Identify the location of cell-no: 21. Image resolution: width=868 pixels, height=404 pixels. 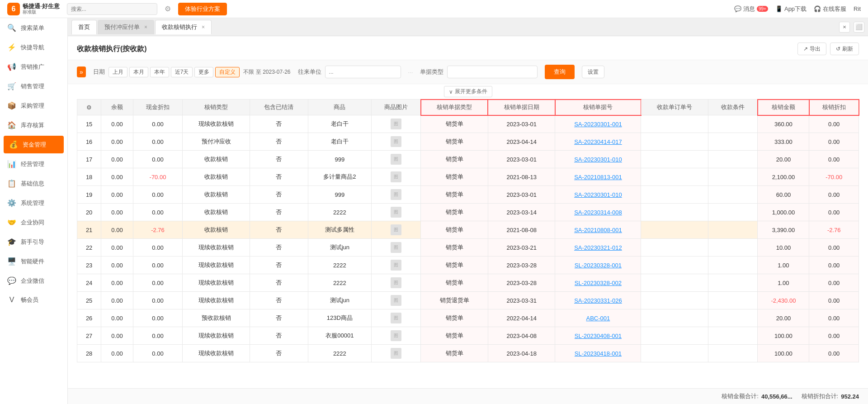
(90, 230).